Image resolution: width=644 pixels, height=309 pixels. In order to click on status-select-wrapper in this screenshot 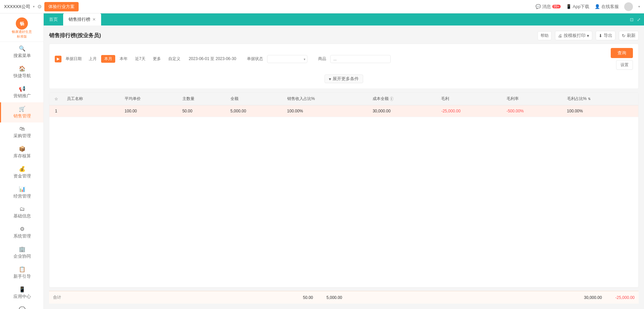, I will do `click(287, 59)`.